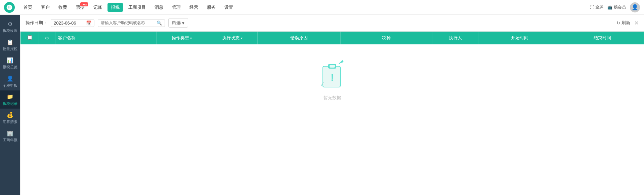  I want to click on th-executor: 执行人, so click(456, 38).